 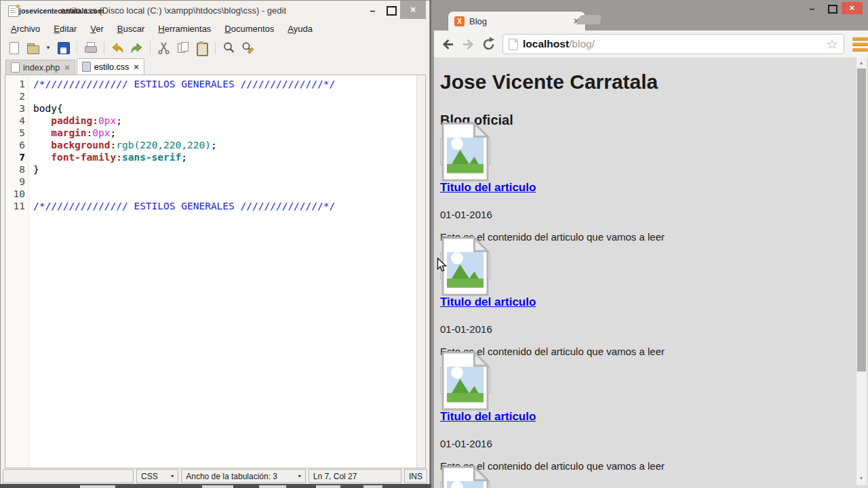 What do you see at coordinates (243, 476) in the screenshot?
I see `tab-width-dropdown: Ancho de la tabulación: 3 ▾` at bounding box center [243, 476].